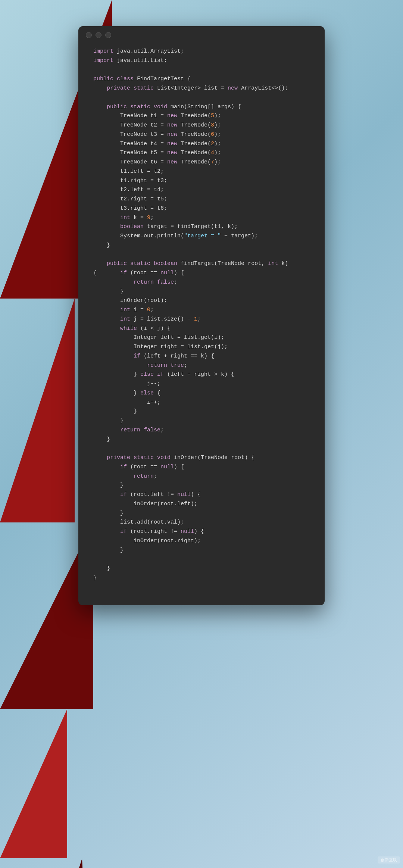 The height and width of the screenshot is (868, 403). I want to click on watermark: 创新互联, so click(389, 860).